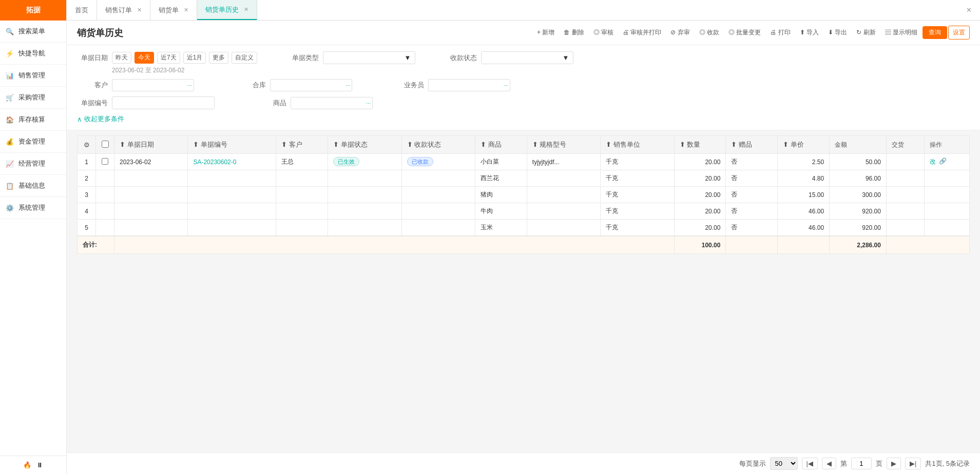 The image size is (980, 474). What do you see at coordinates (858, 145) in the screenshot?
I see `th-amount: 金额` at bounding box center [858, 145].